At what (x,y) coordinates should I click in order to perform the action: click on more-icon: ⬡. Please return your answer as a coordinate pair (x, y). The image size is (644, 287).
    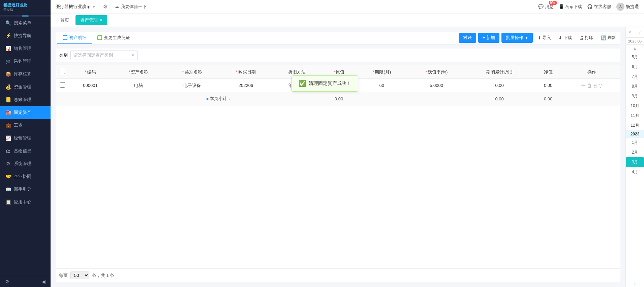
    Looking at the image, I should click on (601, 86).